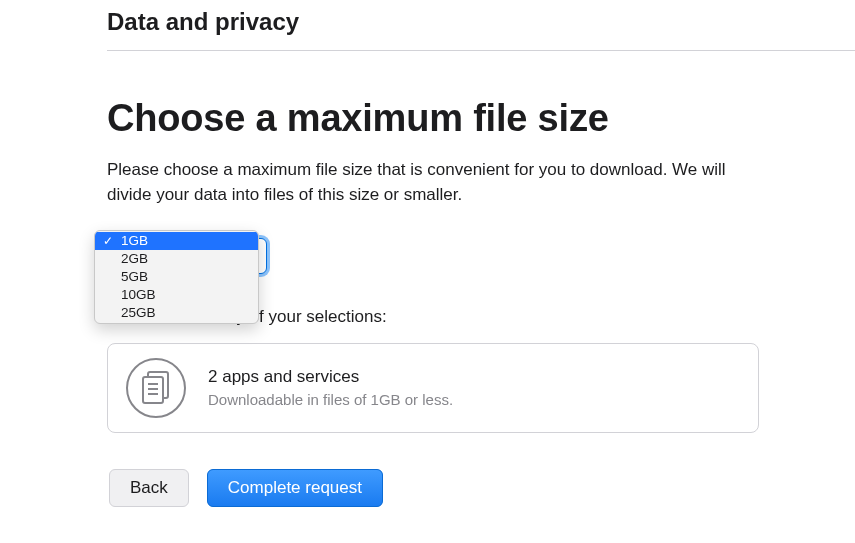 The height and width of the screenshot is (543, 855). What do you see at coordinates (295, 488) in the screenshot?
I see `complete-request-button: Complete request` at bounding box center [295, 488].